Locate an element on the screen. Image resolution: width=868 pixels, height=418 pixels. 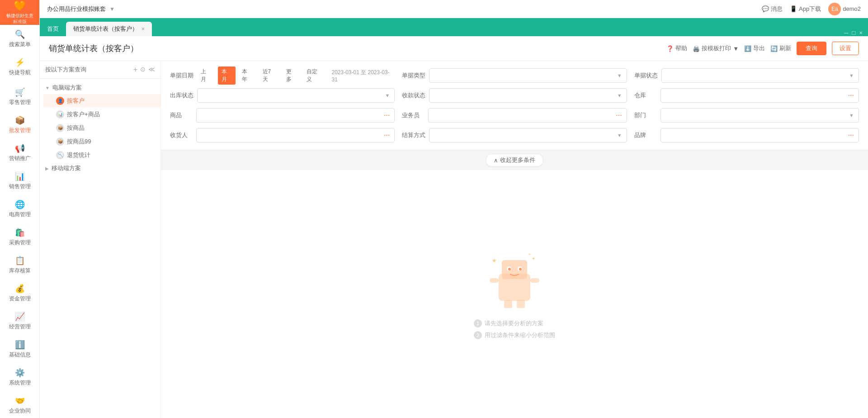
tree-group-desktop: ▼ 电脑端方案 is located at coordinates (100, 88).